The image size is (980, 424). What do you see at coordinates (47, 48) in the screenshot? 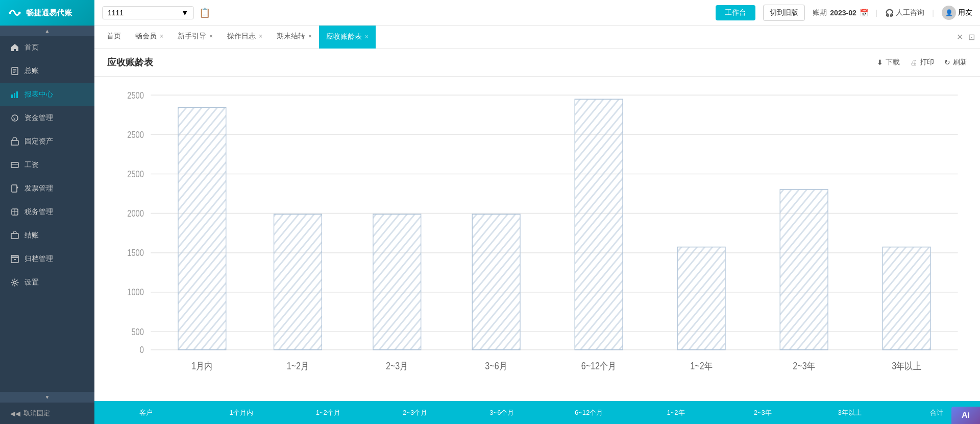
I see `sidebar-item-home: 首页` at bounding box center [47, 48].